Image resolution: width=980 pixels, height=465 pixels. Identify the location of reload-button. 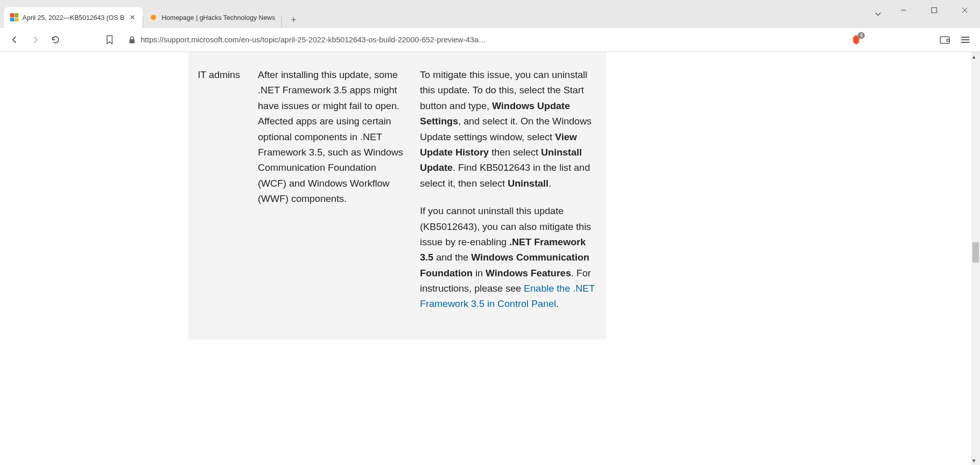
(56, 40).